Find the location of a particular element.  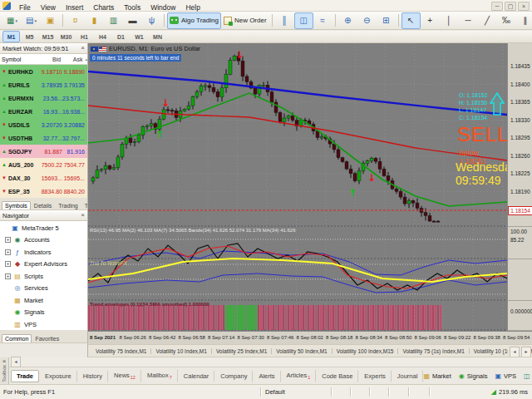

tab-favorites: Favorites is located at coordinates (47, 338).